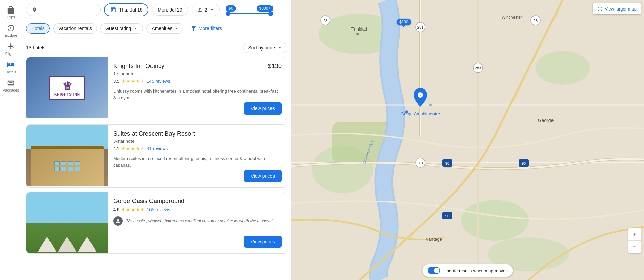 This screenshot has height=280, width=644. What do you see at coordinates (11, 49) in the screenshot?
I see `sidebar-item-flights: Flights` at bounding box center [11, 49].